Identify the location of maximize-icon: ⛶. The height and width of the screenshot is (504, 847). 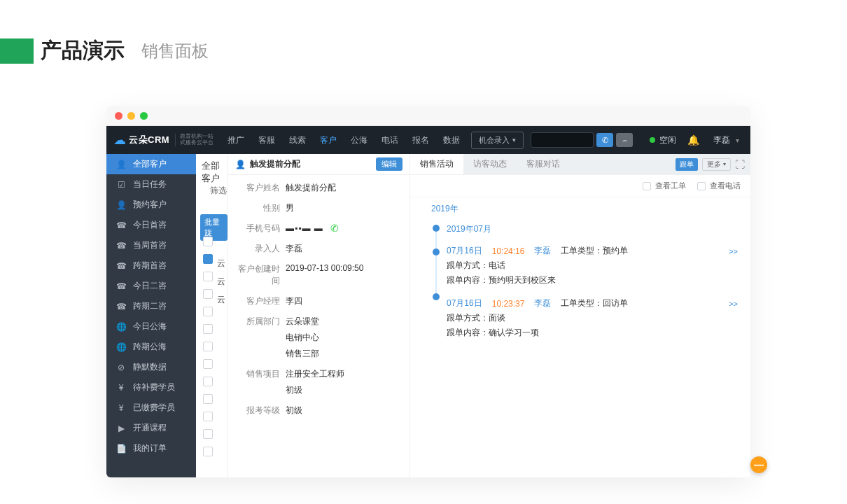
(740, 164).